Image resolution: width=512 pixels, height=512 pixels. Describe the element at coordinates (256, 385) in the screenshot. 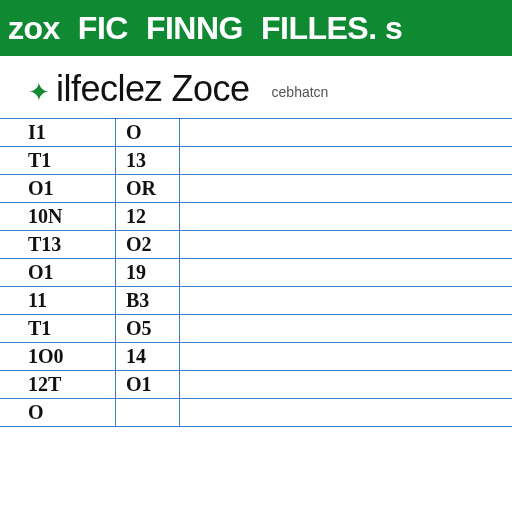

I see `table-row: 12T O1` at that location.